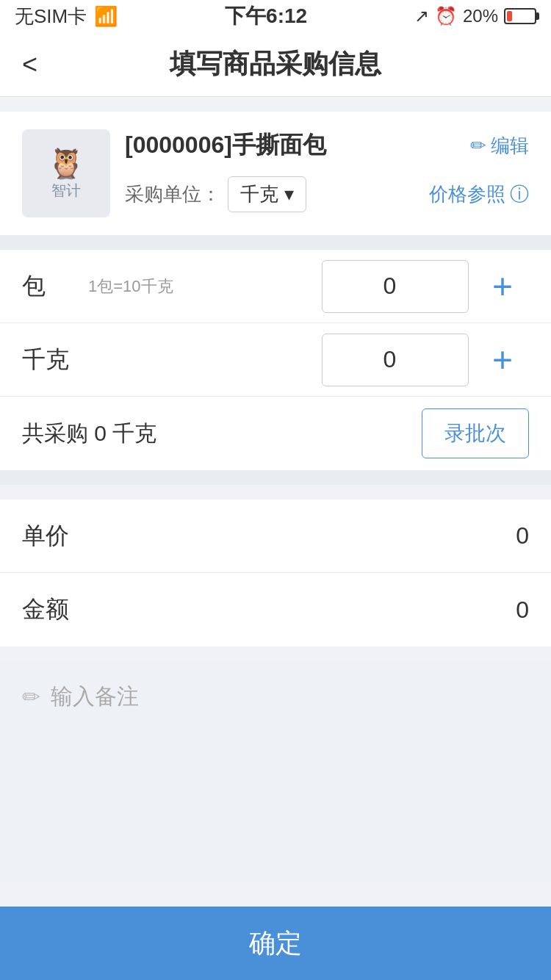  Describe the element at coordinates (276, 65) in the screenshot. I see `page-title: 填写商品采购信息` at that location.